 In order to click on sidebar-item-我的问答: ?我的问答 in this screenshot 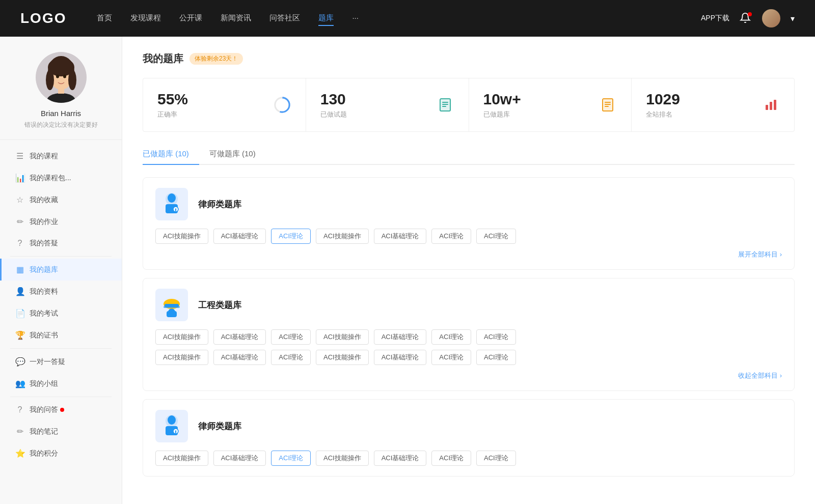, I will do `click(61, 410)`.